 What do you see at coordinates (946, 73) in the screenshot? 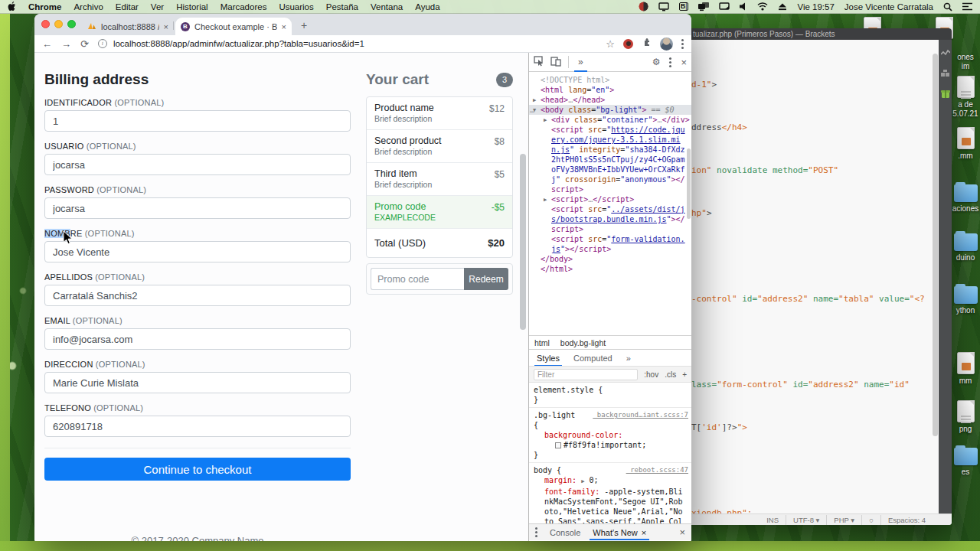
I see `extension-manager-icon` at bounding box center [946, 73].